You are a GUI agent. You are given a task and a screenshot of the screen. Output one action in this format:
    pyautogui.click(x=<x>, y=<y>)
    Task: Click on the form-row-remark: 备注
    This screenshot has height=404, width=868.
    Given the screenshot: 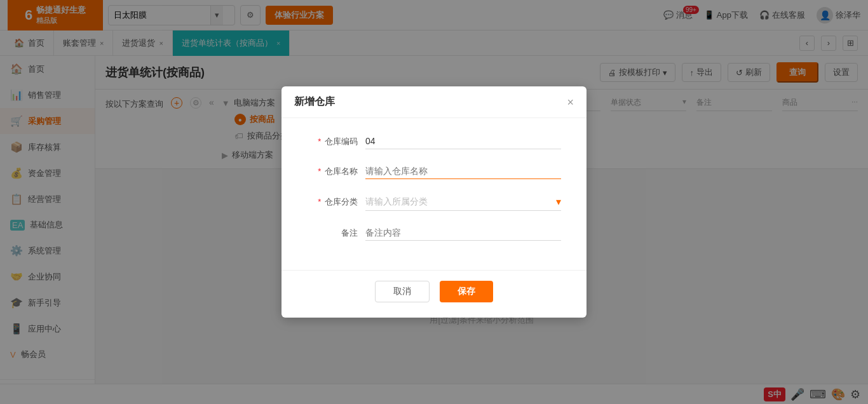 What is the action you would take?
    pyautogui.click(x=434, y=232)
    